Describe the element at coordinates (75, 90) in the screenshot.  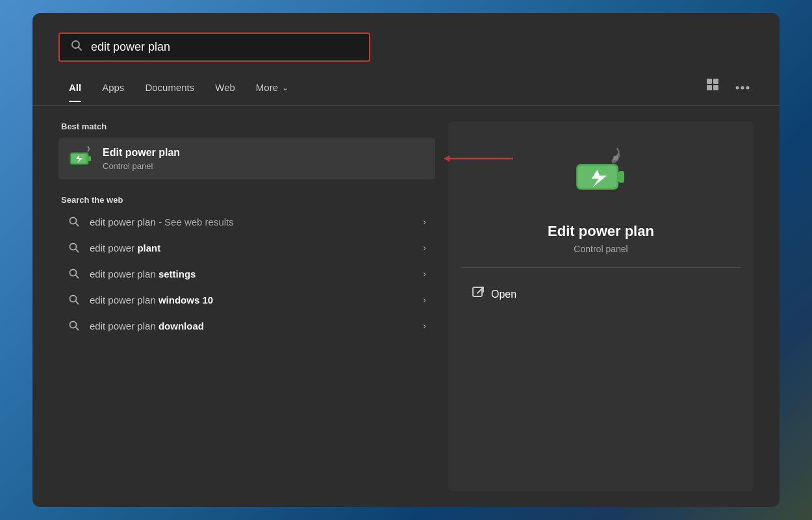
I see `tab-all: All` at that location.